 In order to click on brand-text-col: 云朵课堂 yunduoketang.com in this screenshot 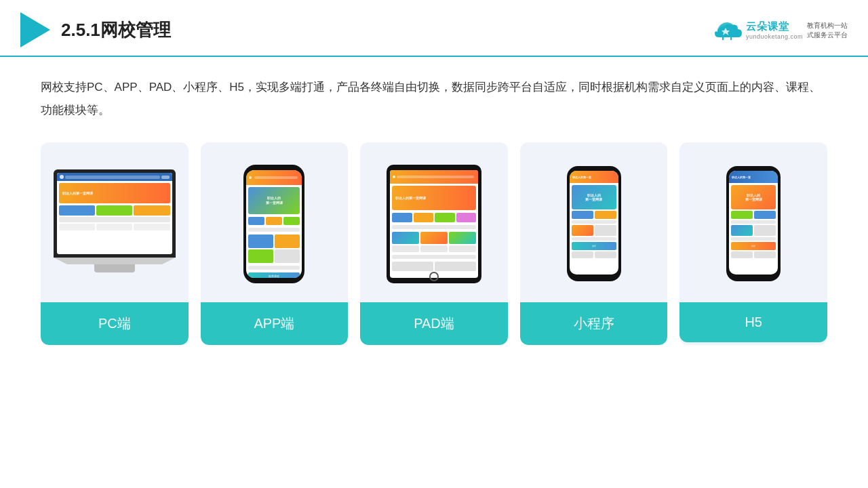, I will do `click(774, 30)`.